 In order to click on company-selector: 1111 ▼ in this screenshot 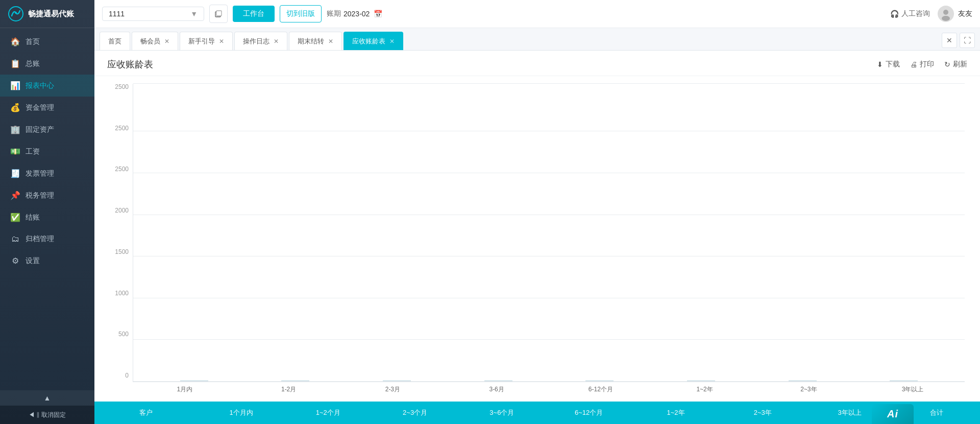, I will do `click(153, 14)`.